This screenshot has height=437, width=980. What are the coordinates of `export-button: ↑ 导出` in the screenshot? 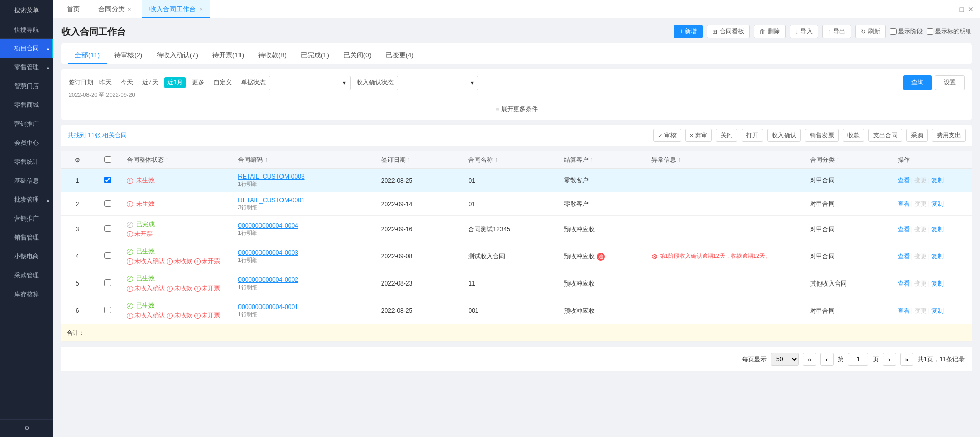 It's located at (837, 32).